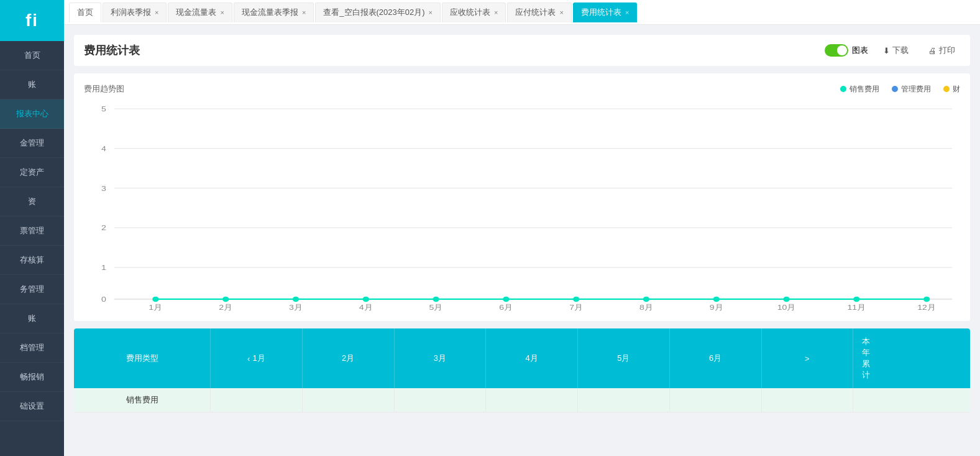 The width and height of the screenshot is (980, 456). I want to click on chart-legend: 销售费用 管理费用 财, so click(900, 90).